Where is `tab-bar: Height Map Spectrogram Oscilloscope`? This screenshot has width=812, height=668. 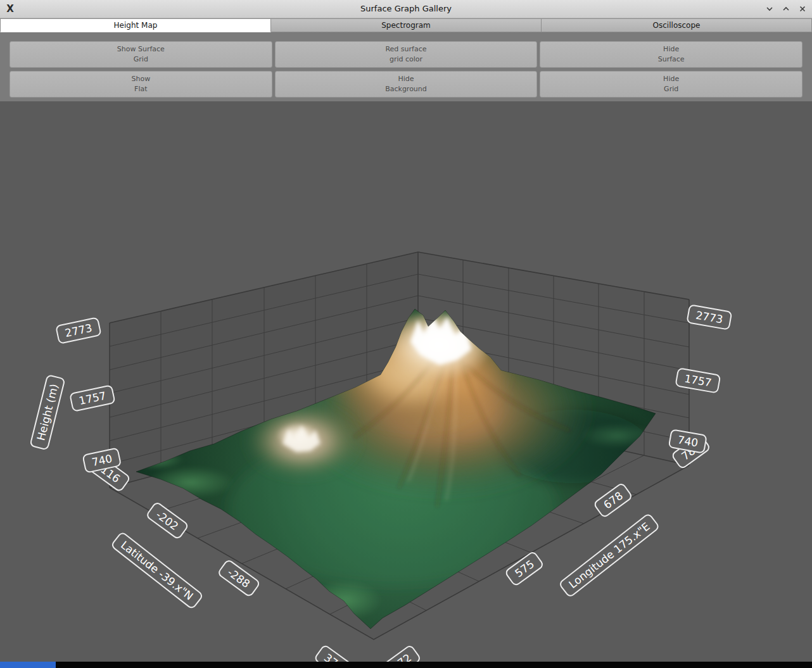 tab-bar: Height Map Spectrogram Oscilloscope is located at coordinates (406, 25).